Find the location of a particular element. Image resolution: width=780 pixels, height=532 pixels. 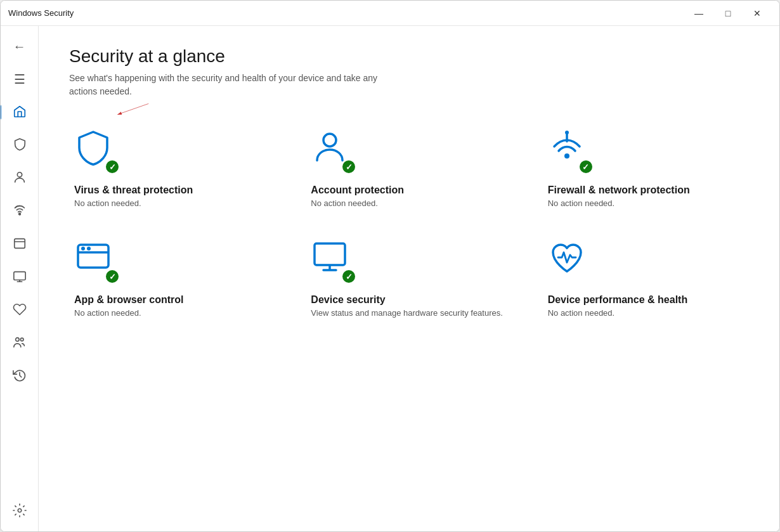

virus-check-badge is located at coordinates (112, 167).